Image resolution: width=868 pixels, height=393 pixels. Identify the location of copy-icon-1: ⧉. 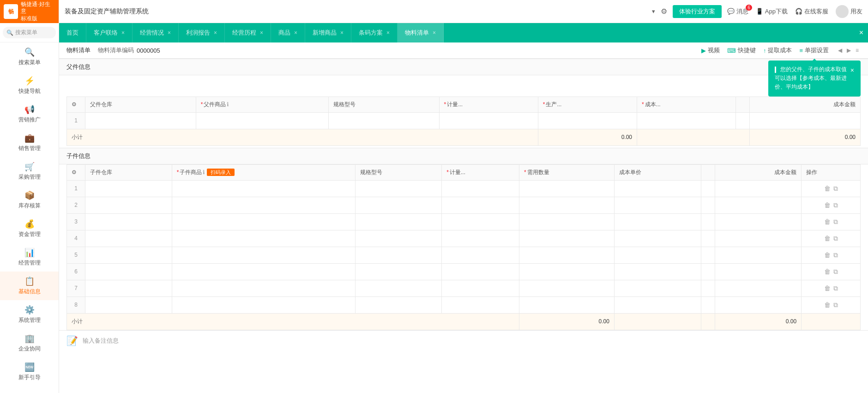
(836, 188).